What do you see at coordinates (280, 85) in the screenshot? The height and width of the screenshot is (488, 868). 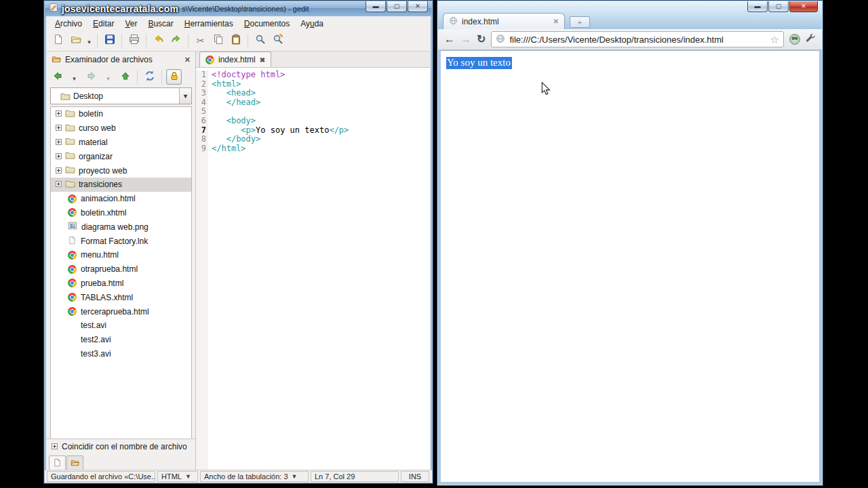 I see `code-line: <html>` at bounding box center [280, 85].